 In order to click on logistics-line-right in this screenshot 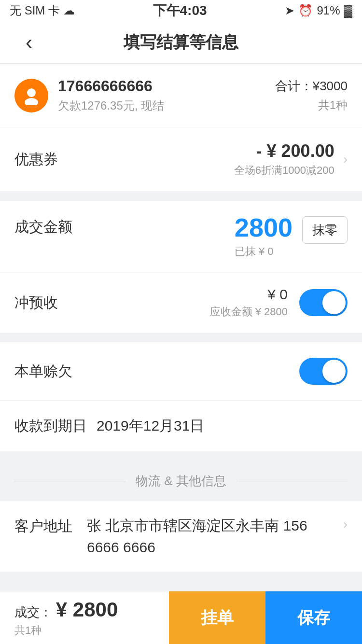, I will do `click(292, 481)`.